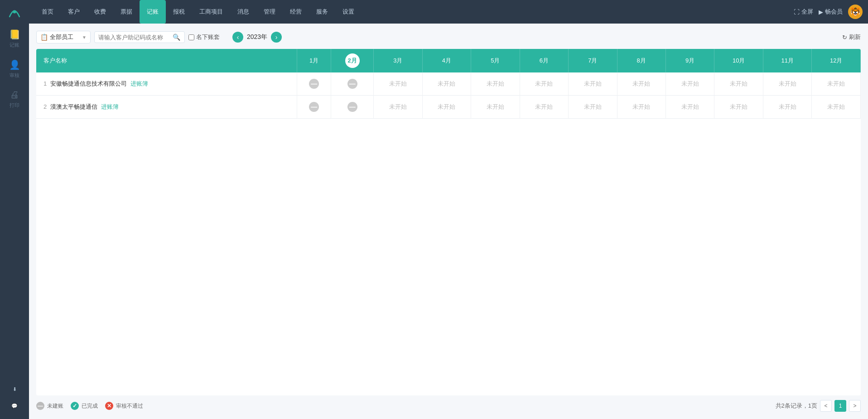  Describe the element at coordinates (855, 37) in the screenshot. I see `refresh-label: 刷新` at that location.